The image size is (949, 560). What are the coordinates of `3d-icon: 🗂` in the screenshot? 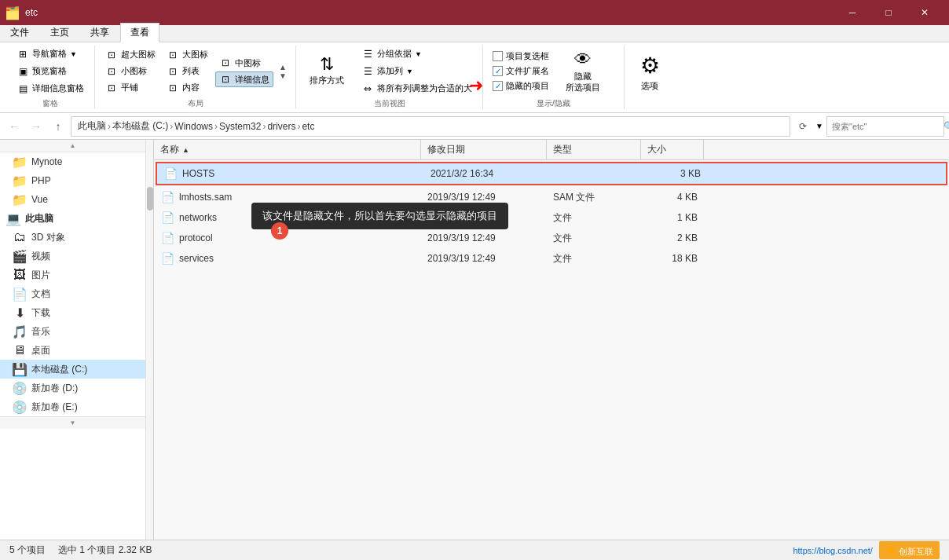 It's located at (20, 237).